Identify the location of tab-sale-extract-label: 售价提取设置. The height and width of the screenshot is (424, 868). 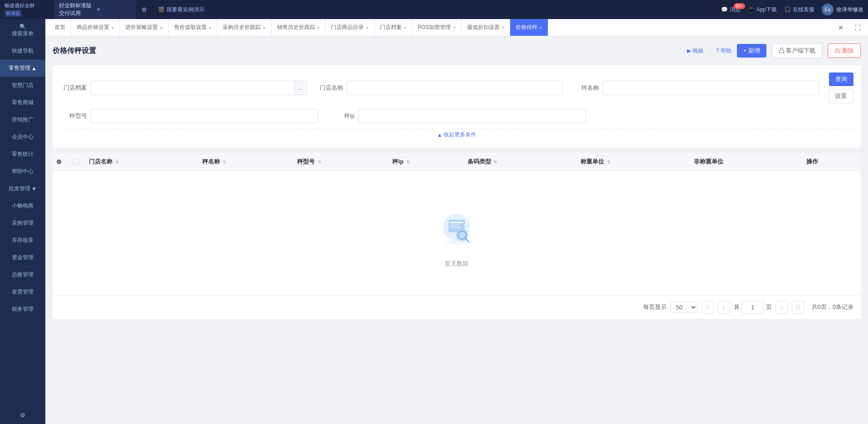
(190, 27).